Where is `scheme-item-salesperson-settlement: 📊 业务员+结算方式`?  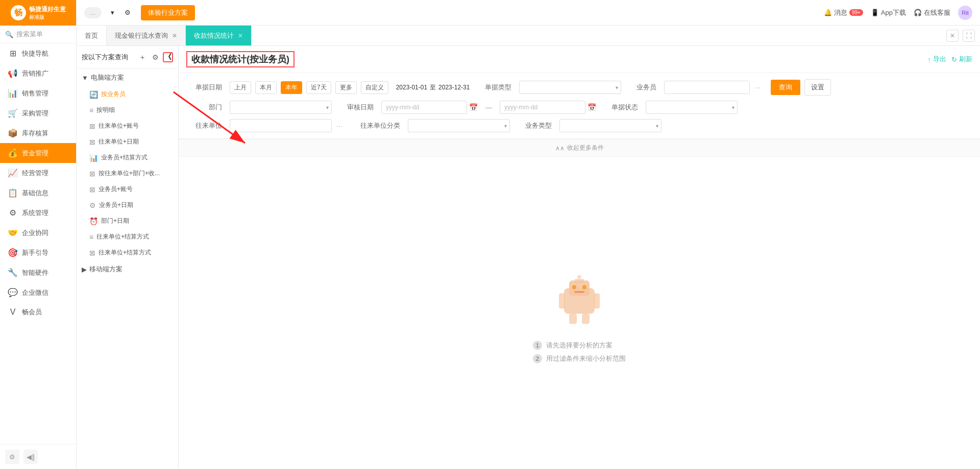
scheme-item-salesperson-settlement: 📊 业务员+结算方式 is located at coordinates (128, 157).